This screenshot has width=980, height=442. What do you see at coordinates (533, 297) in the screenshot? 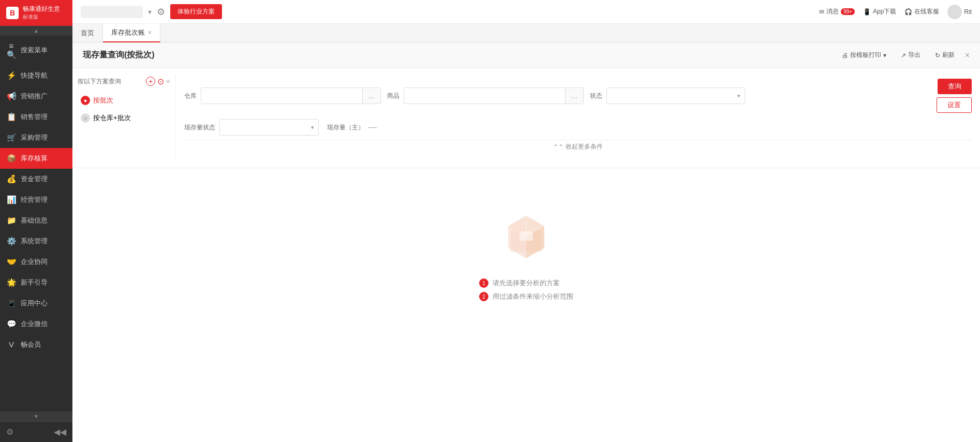
I see `hint-2-text: 用过滤条件来缩小分析范围` at bounding box center [533, 297].